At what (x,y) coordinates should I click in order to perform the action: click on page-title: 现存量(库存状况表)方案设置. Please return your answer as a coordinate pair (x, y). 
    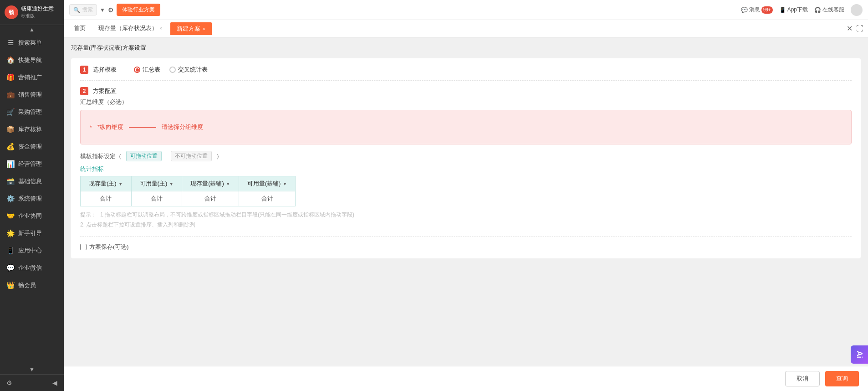
    Looking at the image, I should click on (466, 48).